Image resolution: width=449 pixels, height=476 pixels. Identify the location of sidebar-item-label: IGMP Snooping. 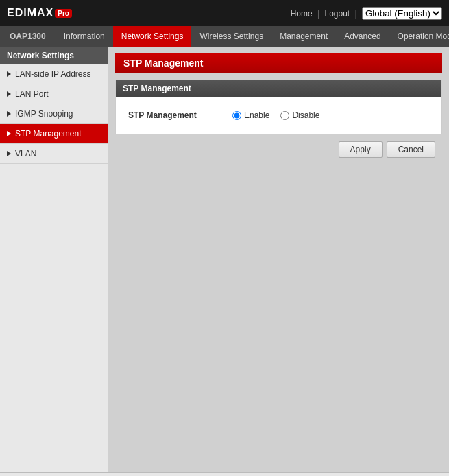
(44, 114).